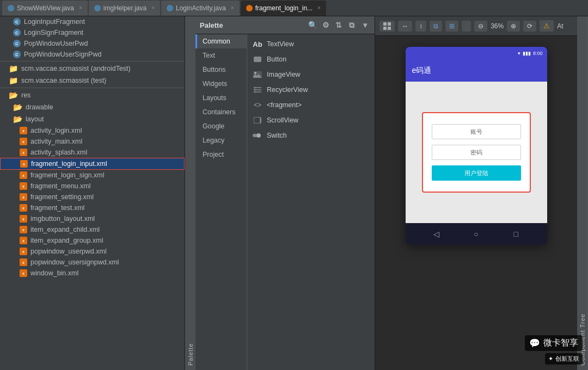 This screenshot has width=588, height=370. What do you see at coordinates (93, 141) in the screenshot?
I see `sidebar-item-activity-main: x activity_main.xml` at bounding box center [93, 141].